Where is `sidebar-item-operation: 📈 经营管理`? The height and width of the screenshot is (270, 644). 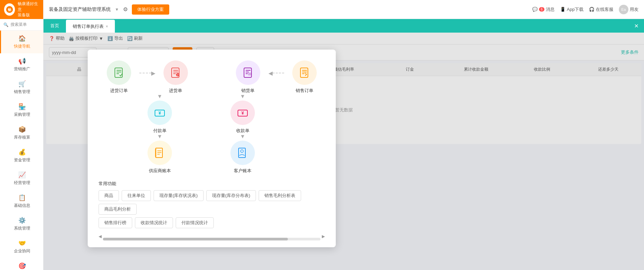
sidebar-item-operation: 📈 经营管理 is located at coordinates (22, 179).